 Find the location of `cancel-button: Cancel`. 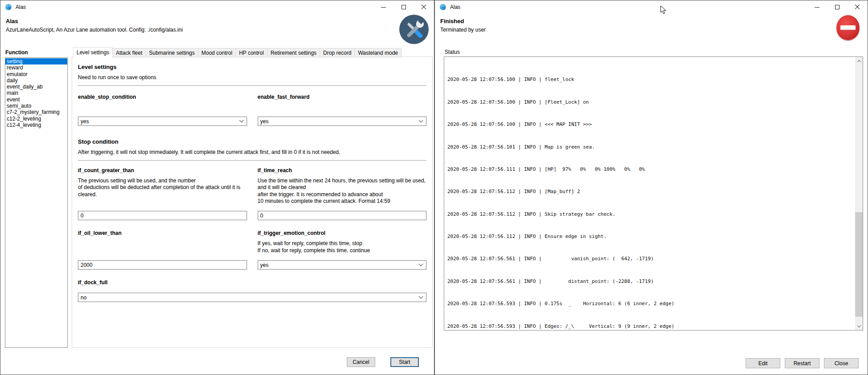

cancel-button: Cancel is located at coordinates (361, 362).